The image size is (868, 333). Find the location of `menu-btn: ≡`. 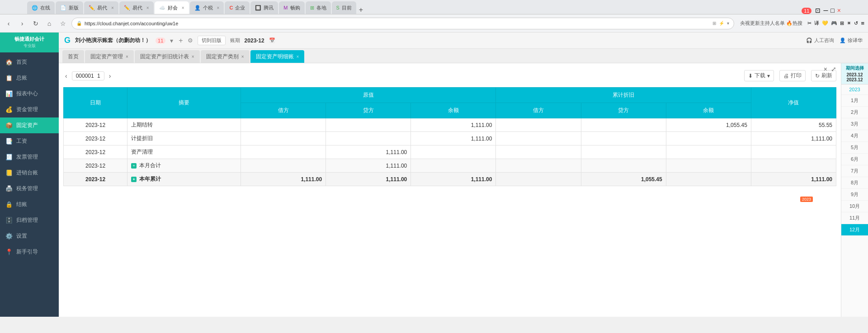

menu-btn: ≡ is located at coordinates (863, 23).